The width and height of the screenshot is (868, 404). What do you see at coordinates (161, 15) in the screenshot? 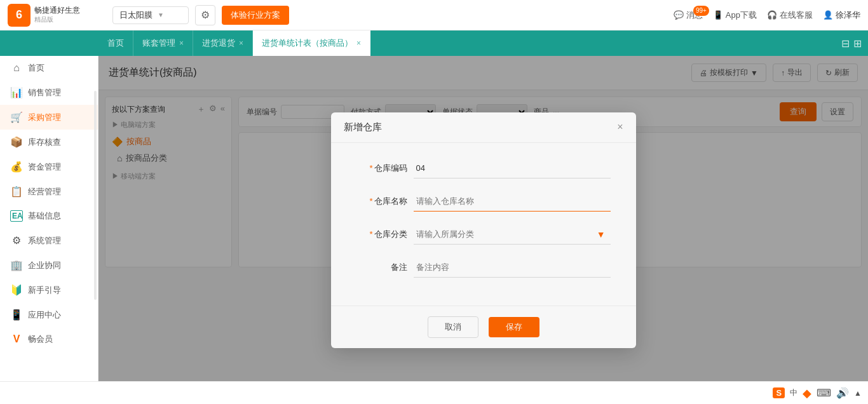
I see `store-arrow-icon: ▼` at bounding box center [161, 15].